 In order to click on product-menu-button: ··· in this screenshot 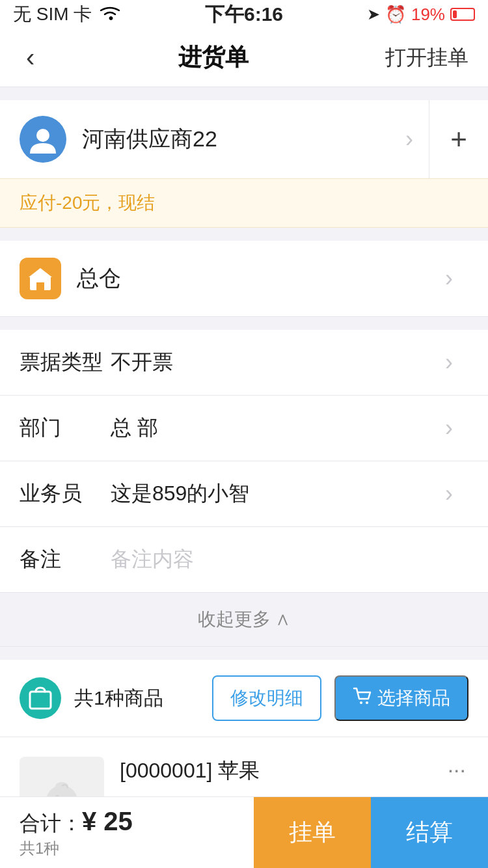, I will do `click(457, 769)`.